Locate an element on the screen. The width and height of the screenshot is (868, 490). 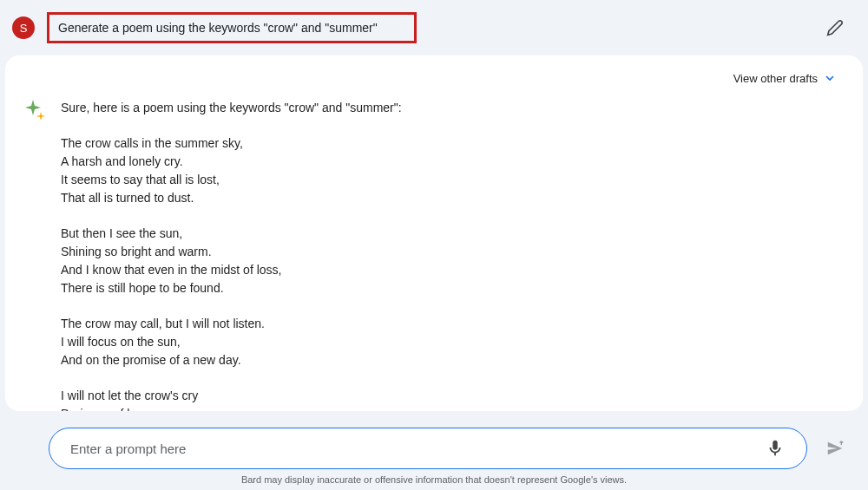
prompt-input-wrap is located at coordinates (428, 448).